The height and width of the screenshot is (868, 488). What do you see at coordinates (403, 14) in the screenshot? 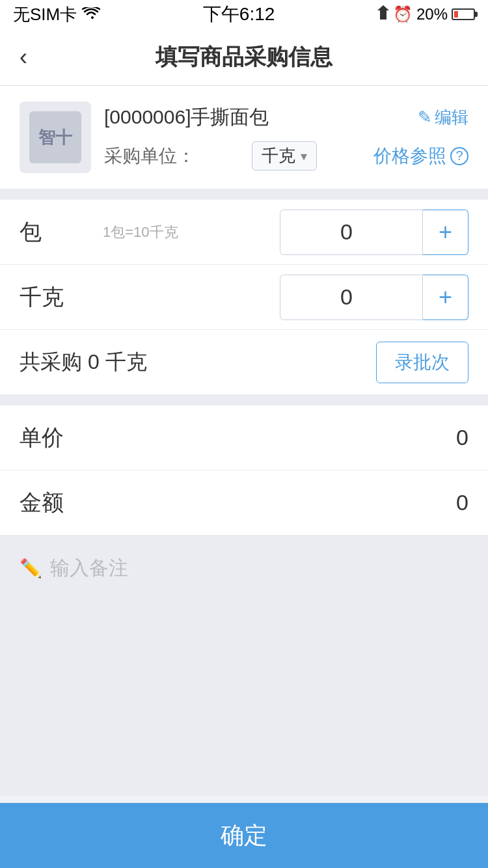
I see `alarm-icon: ⏰` at bounding box center [403, 14].